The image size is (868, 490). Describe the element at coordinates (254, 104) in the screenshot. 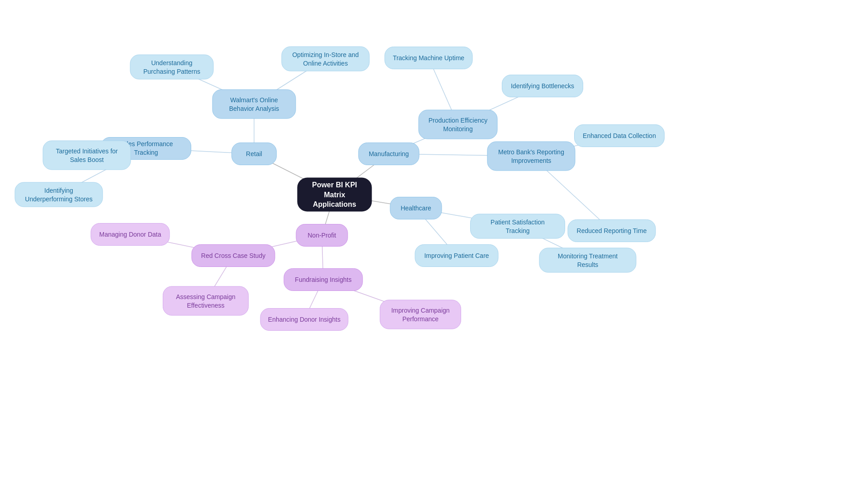

I see `node-walmart: Walmart's Online Behavior Analysis` at that location.